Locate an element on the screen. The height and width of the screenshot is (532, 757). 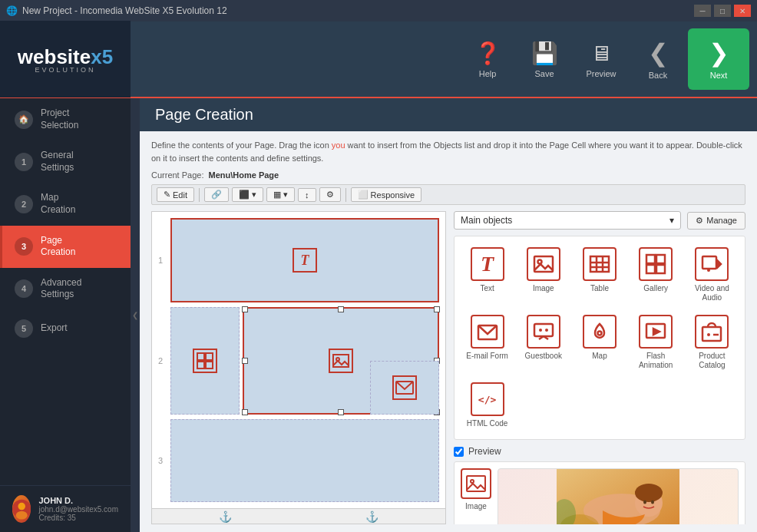
preview-checkbox-label: Preview is located at coordinates (600, 451).